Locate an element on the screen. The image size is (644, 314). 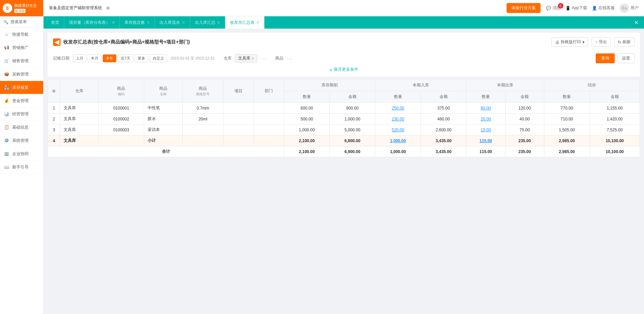
filter-settings-button: 设置 is located at coordinates (626, 59).